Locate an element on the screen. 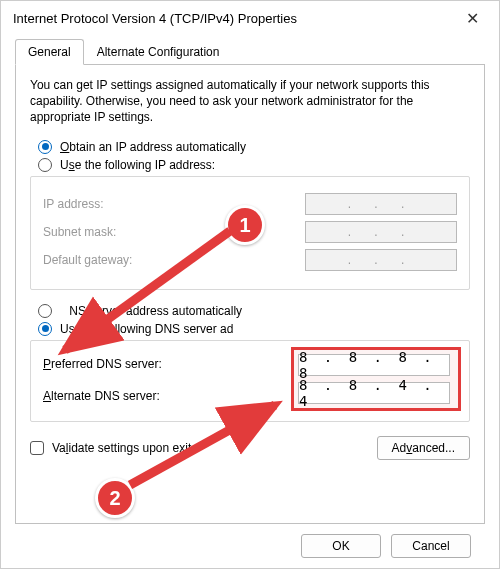 This screenshot has height=569, width=500. validate-checkbox-wrap: Validate settings upon exit is located at coordinates (110, 448).